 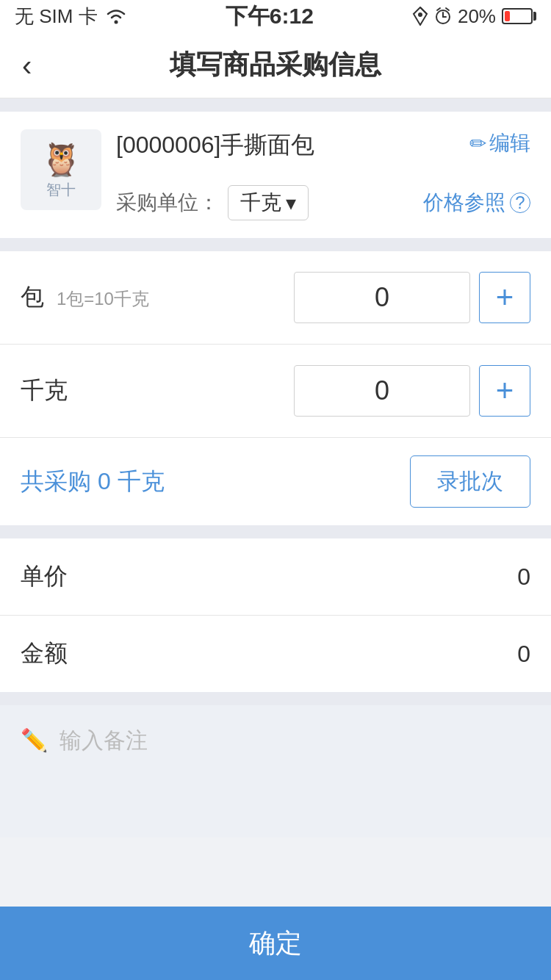 I want to click on alarm-icon, so click(x=443, y=16).